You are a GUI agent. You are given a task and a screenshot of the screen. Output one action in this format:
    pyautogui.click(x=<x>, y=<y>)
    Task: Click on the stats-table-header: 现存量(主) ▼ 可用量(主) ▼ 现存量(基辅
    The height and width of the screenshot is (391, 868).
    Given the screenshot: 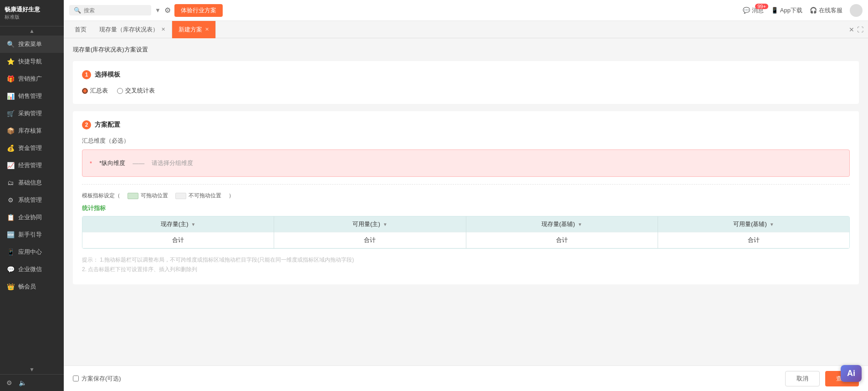 What is the action you would take?
    pyautogui.click(x=466, y=224)
    